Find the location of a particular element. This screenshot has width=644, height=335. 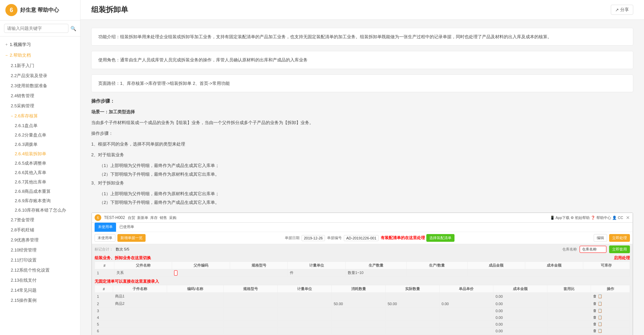

sidebar-item-2.6.4: 2.6.4组装拆卸单 is located at coordinates (40, 154).